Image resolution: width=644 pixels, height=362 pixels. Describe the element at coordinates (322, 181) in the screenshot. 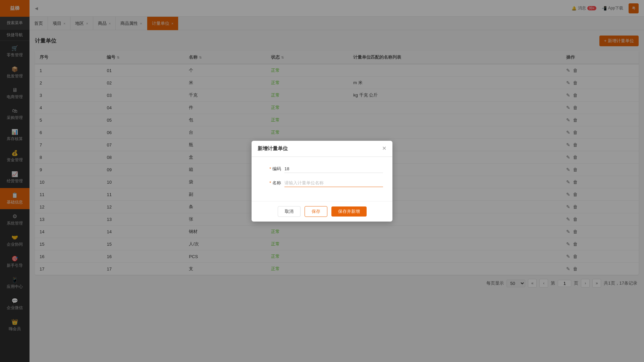

I see `add-unit-modal: 新增计量单位 ✕ 编码 名称 取消 保存 保存并新增` at that location.